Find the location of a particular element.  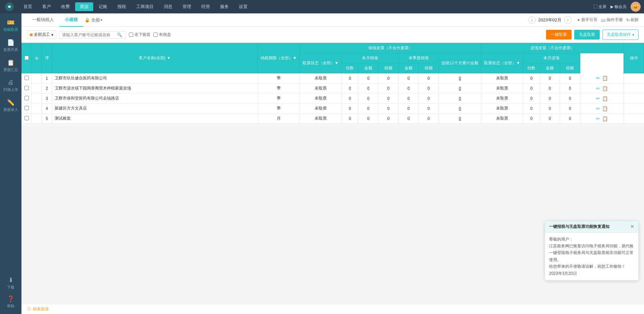

sub-tabs-actions: ✦ 新手引导 📖 操作手册 ↻ 刷新 is located at coordinates (608, 20).